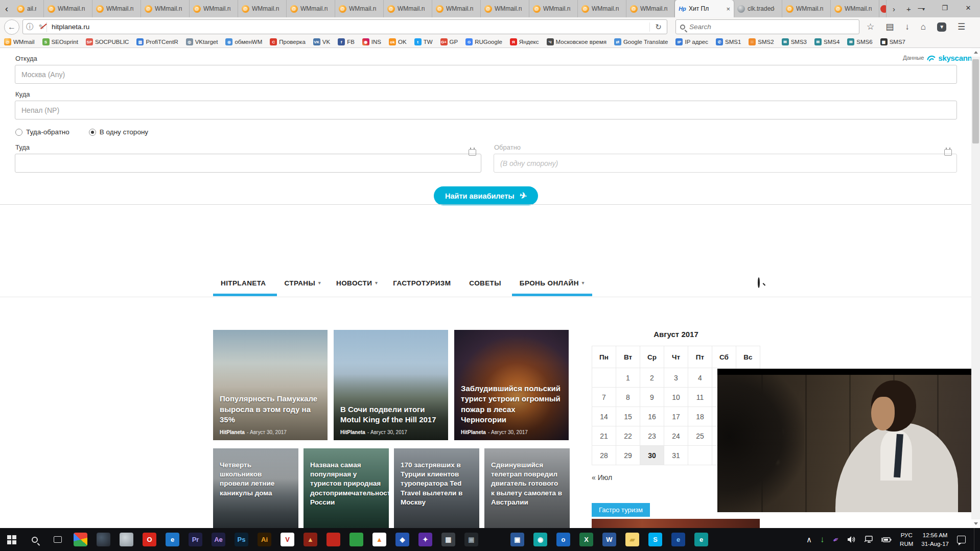  What do you see at coordinates (962, 27) in the screenshot?
I see `menu-icon: ☰` at bounding box center [962, 27].